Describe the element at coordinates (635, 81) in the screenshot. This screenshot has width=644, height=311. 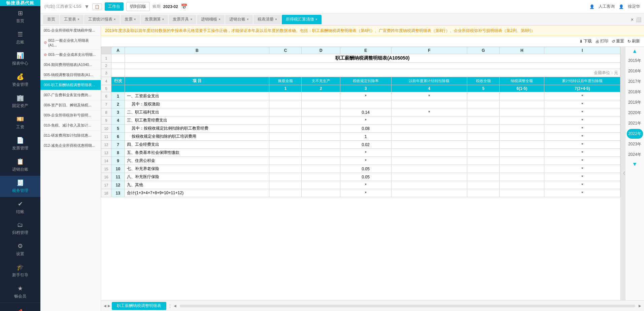
I see `year-2017: 2017年` at that location.